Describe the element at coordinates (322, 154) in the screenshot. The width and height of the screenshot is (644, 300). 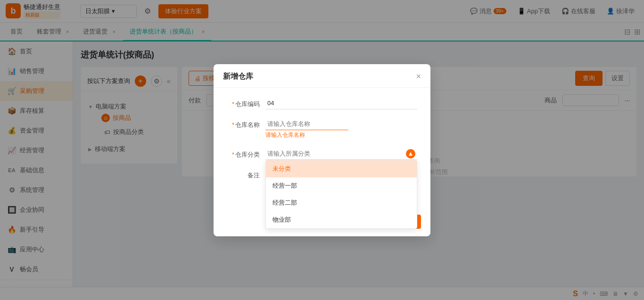
I see `warehouse-category-row: 仓库分类 ▲ 未分类 经营一部 经营二部 物业部` at that location.